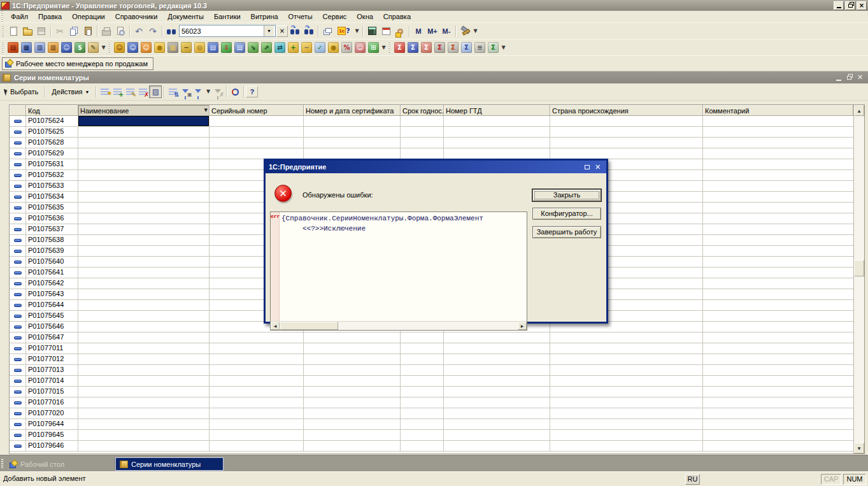  Describe the element at coordinates (567, 195) in the screenshot. I see `close-dialog-button: Закрыть` at that location.